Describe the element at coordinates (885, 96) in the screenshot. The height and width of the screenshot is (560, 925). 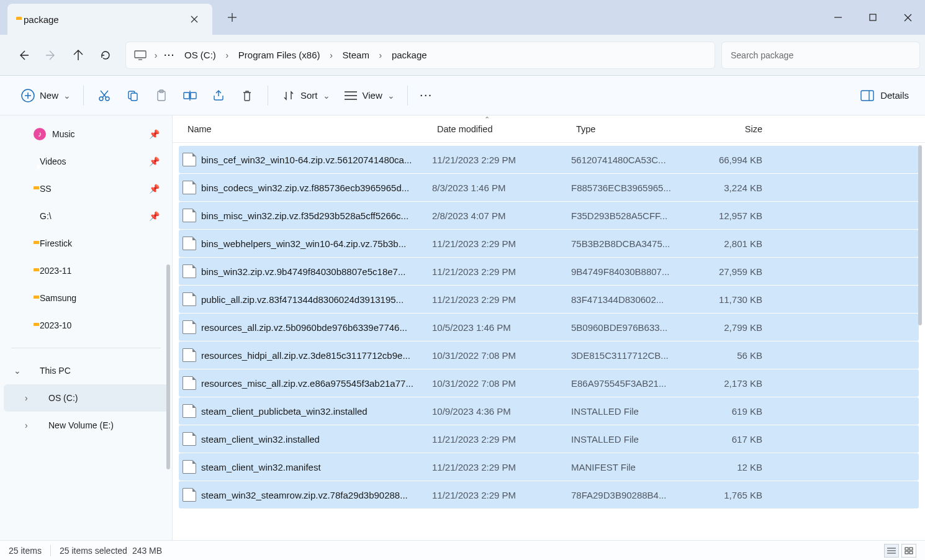
I see `details-pane-button: Details` at that location.